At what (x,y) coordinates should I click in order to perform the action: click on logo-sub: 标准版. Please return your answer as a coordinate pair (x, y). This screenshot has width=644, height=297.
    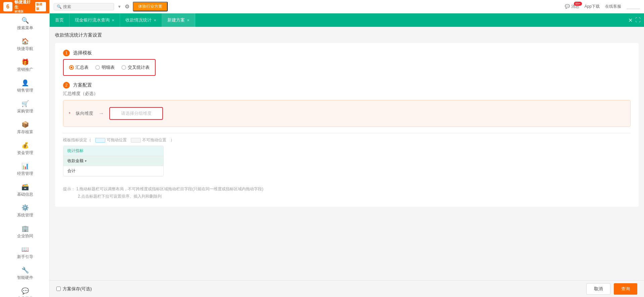
    Looking at the image, I should click on (24, 11).